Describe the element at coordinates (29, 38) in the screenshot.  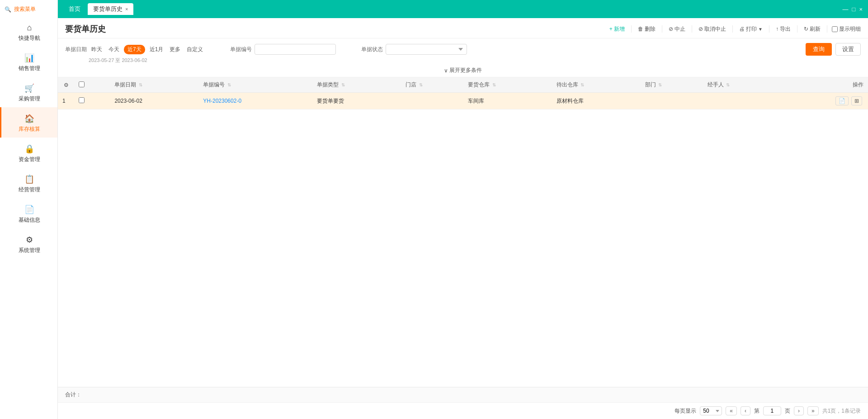
I see `sidebar-item-label: 快捷导航` at that location.